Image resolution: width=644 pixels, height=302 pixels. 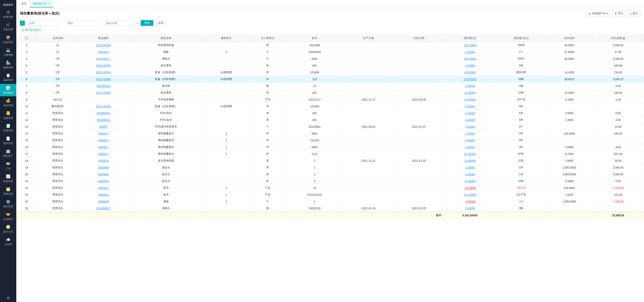 I want to click on sidebar-item-ecom: 🏪 电商管理, so click(x=8, y=65).